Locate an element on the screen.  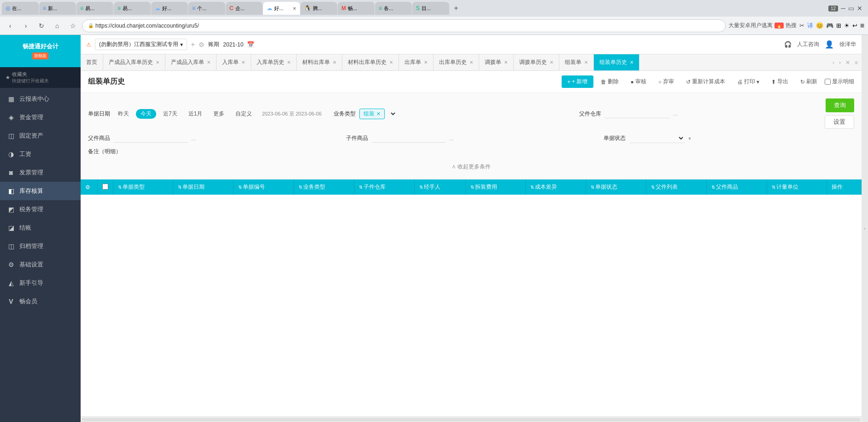
tab-close-assembly-history: ✕ is located at coordinates (632, 63).